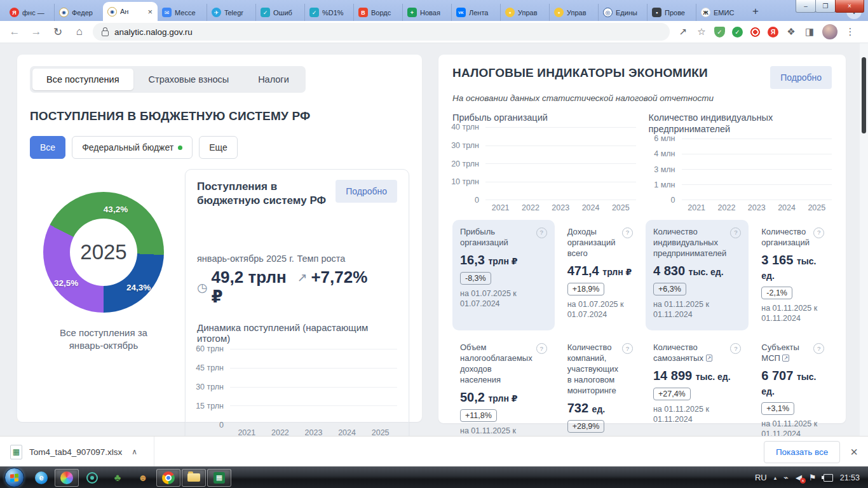  Describe the element at coordinates (721, 13) in the screenshot. I see `browser-tab: Ж ЕМИС` at that location.